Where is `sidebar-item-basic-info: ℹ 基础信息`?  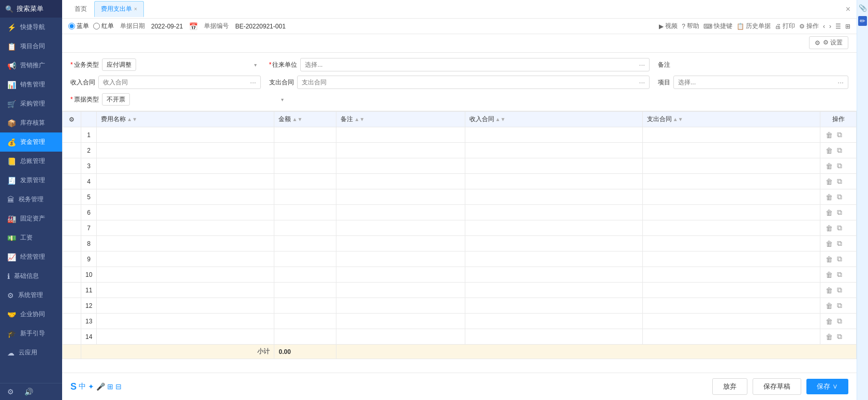 sidebar-item-basic-info: ℹ 基础信息 is located at coordinates (31, 276).